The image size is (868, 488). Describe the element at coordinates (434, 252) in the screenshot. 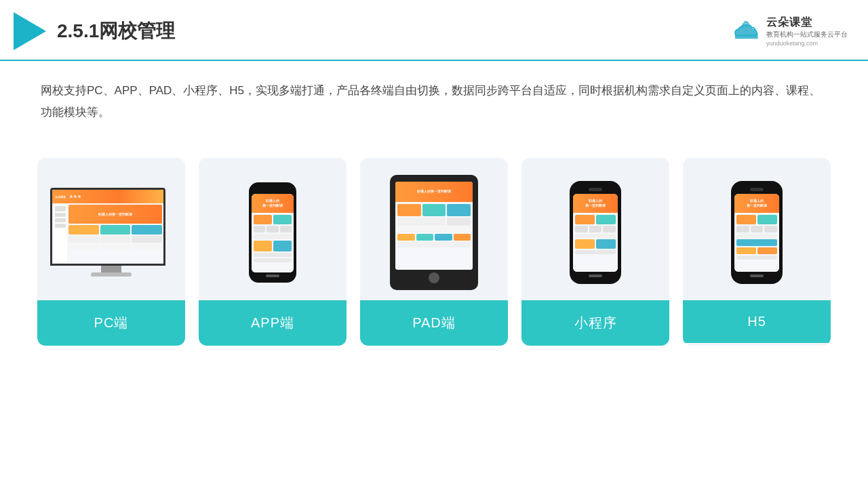

I see `card-pad: 职通人的第一堂判断课` at that location.